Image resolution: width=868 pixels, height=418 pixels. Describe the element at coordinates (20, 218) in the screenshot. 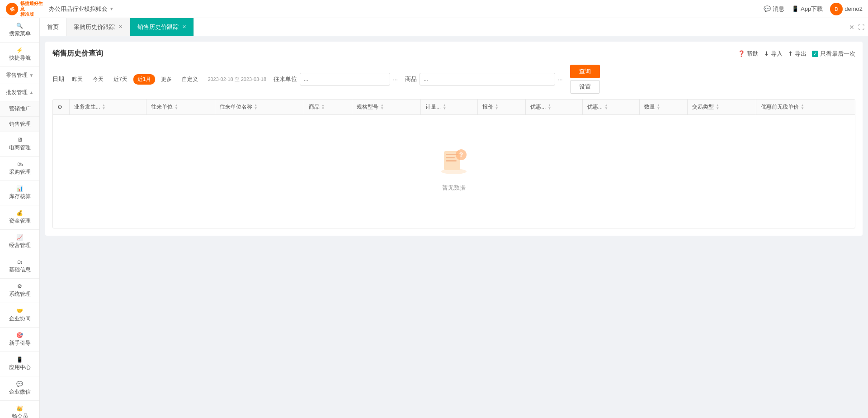

I see `sidebar: 🔍 搜索菜单 ⚡ 快捷导航 零售管理 ▼ 批发管理 ▲ 营销推广 销售管理 🖥 …` at that location.